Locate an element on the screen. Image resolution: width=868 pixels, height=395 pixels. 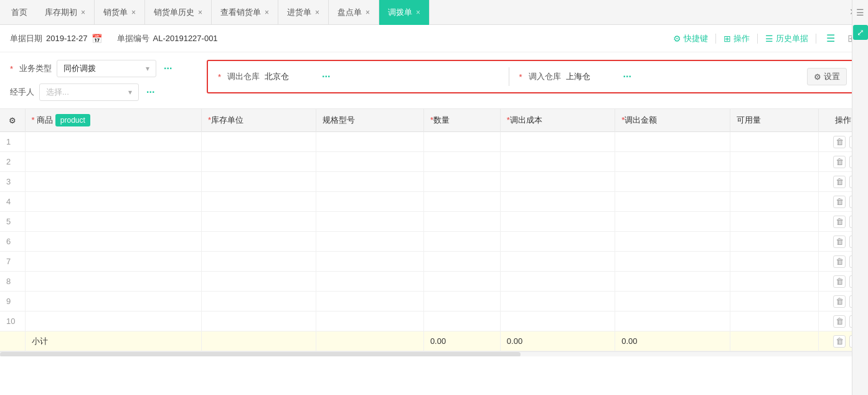
scan-button: product is located at coordinates (73, 120).